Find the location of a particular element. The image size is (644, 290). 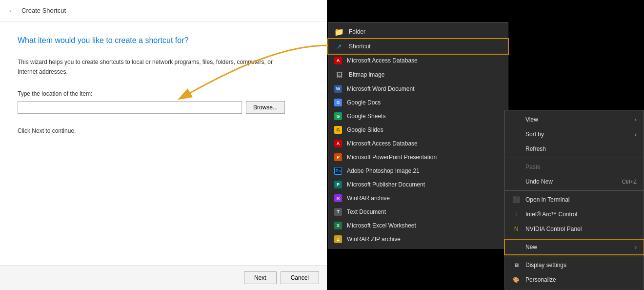

sort-icon is located at coordinates (516, 134).